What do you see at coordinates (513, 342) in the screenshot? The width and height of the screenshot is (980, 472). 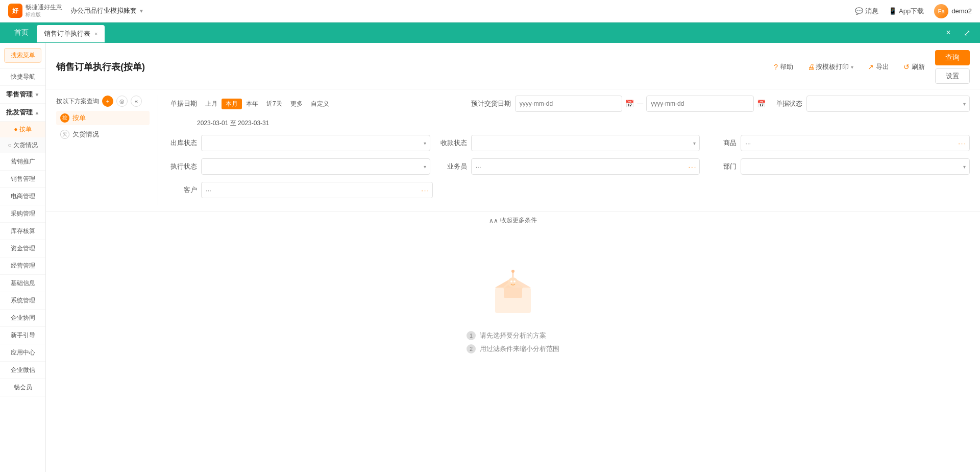 I see `empty-tips: 1 请先选择要分析的方案 2 用过滤条件来缩小分析范围` at bounding box center [513, 342].